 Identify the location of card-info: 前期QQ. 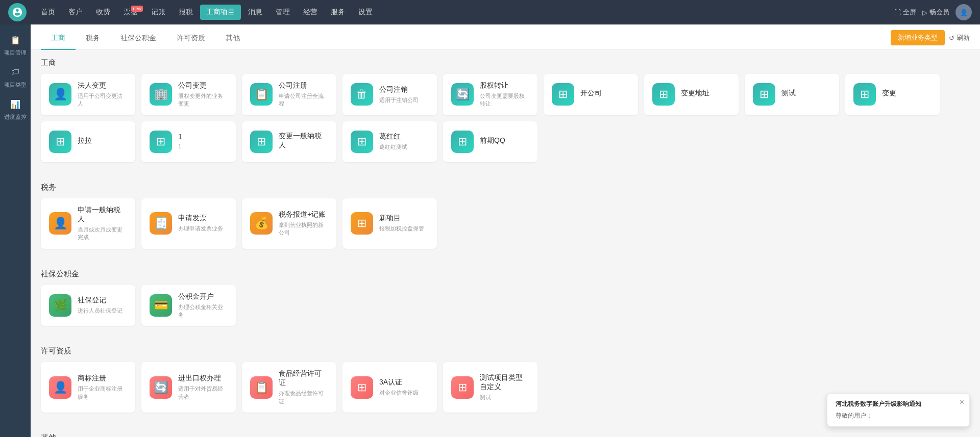
(504, 142).